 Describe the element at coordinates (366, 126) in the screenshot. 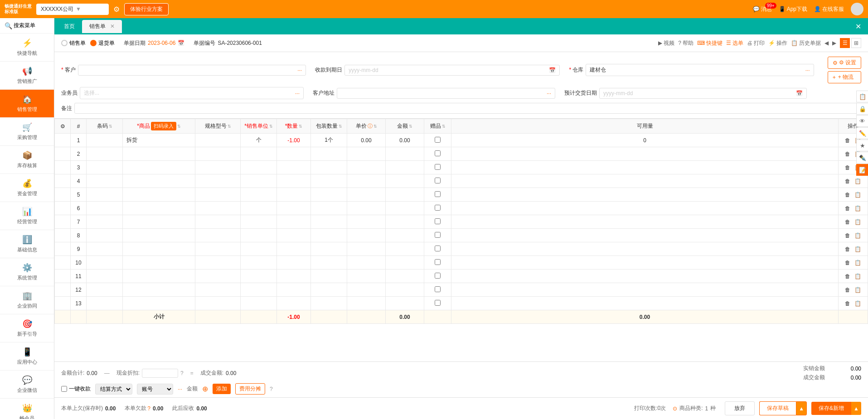

I see `th-price: 单价ⓘ⇅` at that location.